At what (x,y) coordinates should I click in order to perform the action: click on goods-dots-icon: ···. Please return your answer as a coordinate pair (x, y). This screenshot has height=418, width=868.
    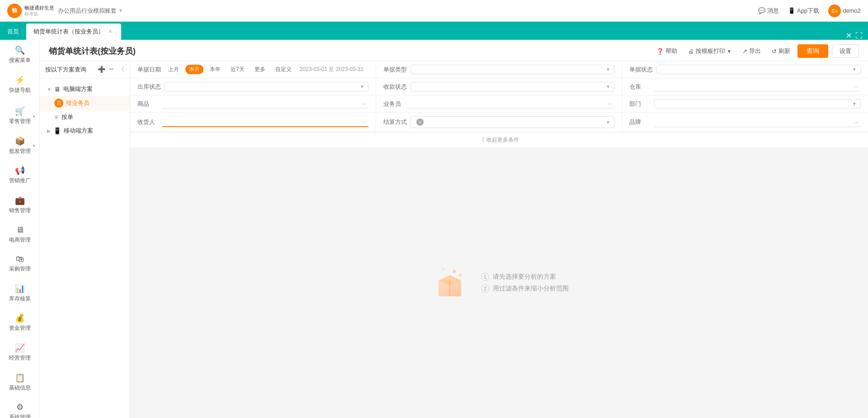
    Looking at the image, I should click on (364, 104).